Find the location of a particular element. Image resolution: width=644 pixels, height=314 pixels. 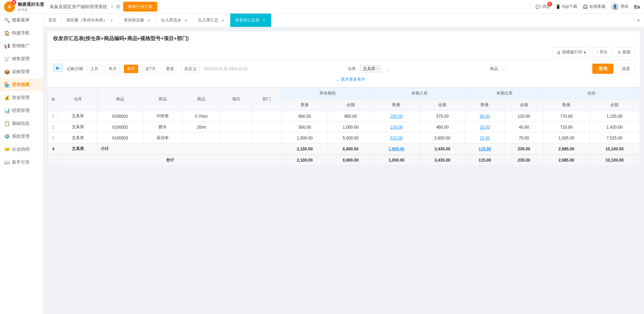

cell-num-1: 1 is located at coordinates (53, 116).